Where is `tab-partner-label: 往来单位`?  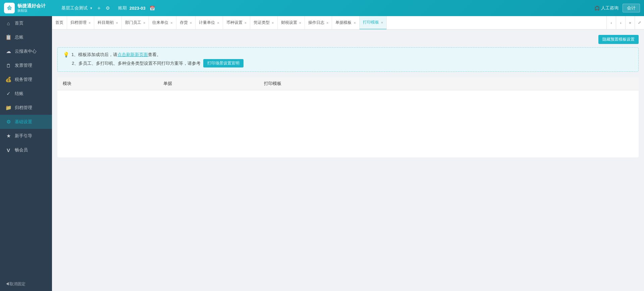 tab-partner-label: 往来单位 is located at coordinates (160, 23).